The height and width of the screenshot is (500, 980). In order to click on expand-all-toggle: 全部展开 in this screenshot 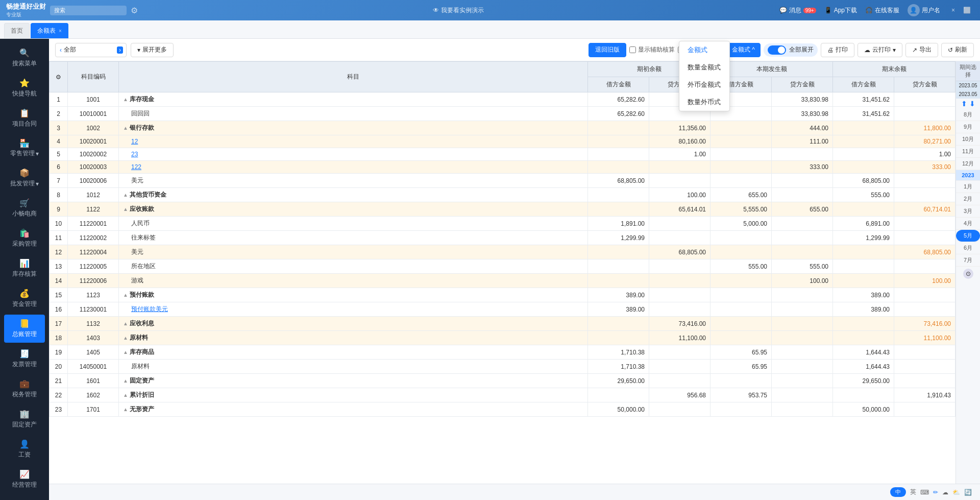, I will do `click(791, 50)`.